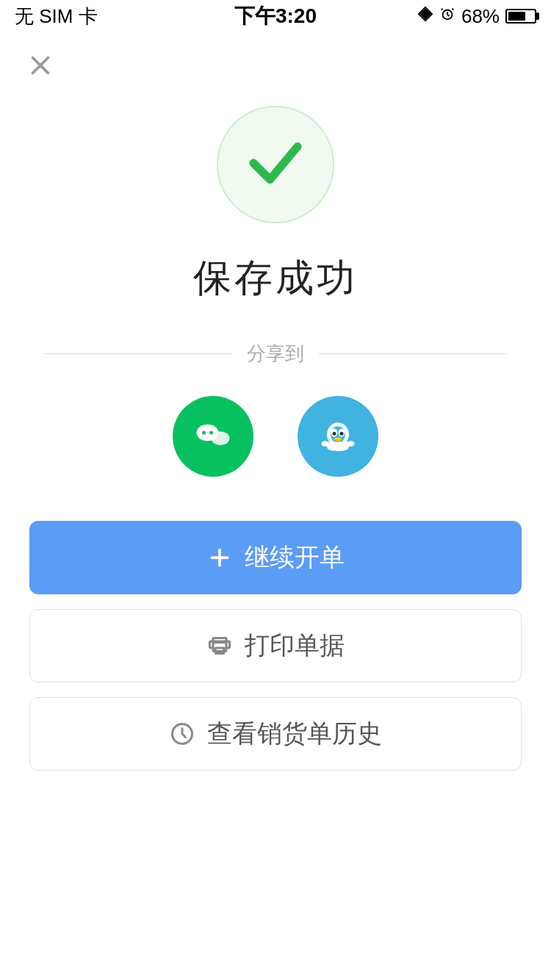 The image size is (551, 980). What do you see at coordinates (213, 436) in the screenshot?
I see `share-wechat-button` at bounding box center [213, 436].